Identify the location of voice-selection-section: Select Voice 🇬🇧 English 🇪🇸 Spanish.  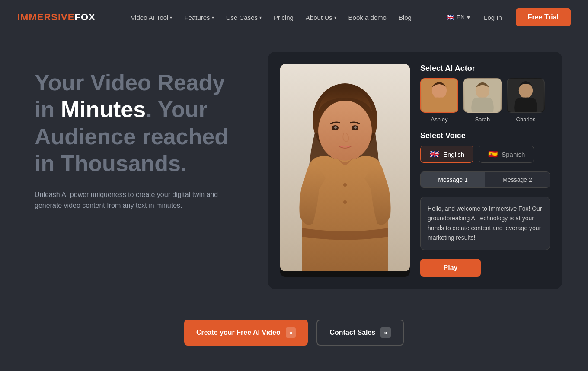
(485, 147).